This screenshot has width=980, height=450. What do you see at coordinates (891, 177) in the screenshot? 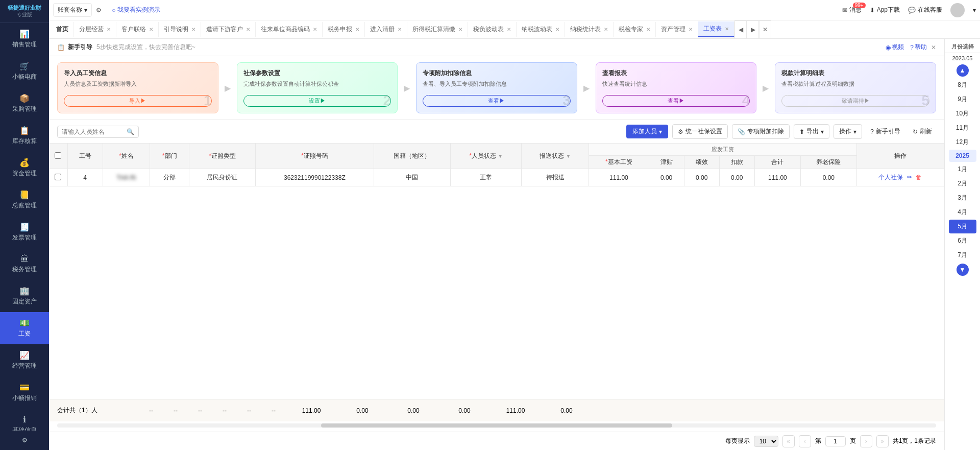
I see `personal-insurance-link: 个人社保` at bounding box center [891, 177].